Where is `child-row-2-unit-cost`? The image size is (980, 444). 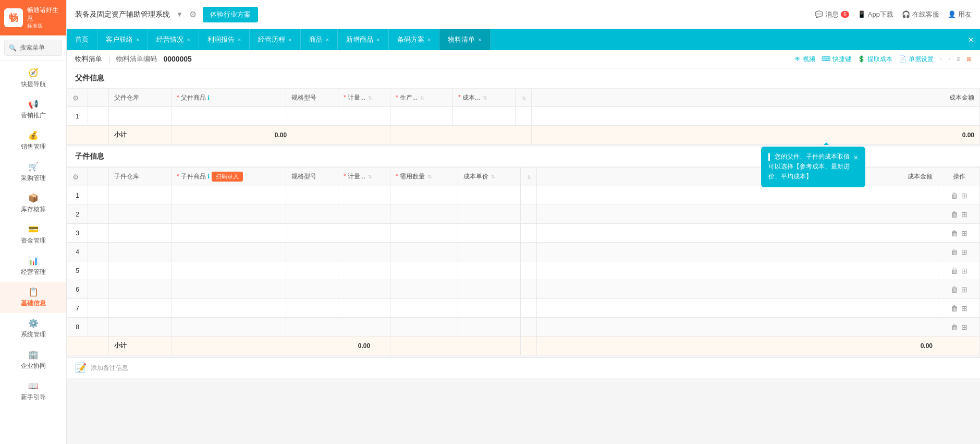 child-row-2-unit-cost is located at coordinates (489, 214).